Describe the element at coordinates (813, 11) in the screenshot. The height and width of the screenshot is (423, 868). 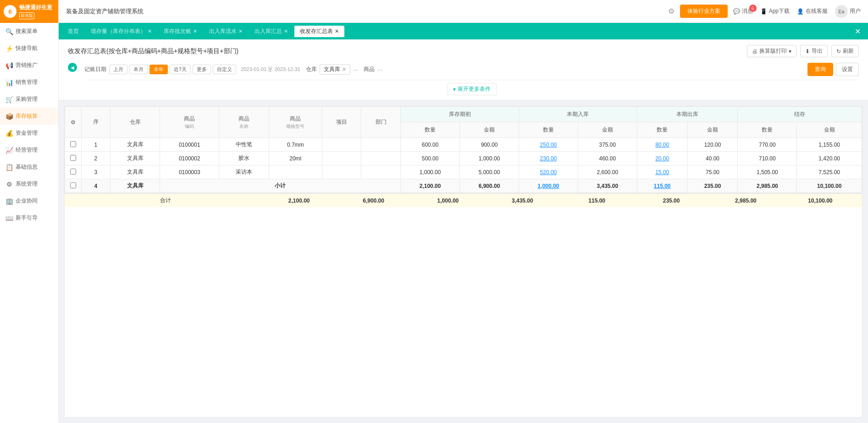
I see `online-service-item: 👤 在线客服` at that location.